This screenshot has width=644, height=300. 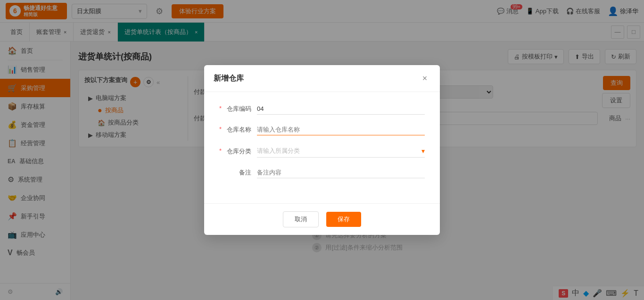 I want to click on category-select: 请输入所属分类 ▾, so click(x=341, y=151).